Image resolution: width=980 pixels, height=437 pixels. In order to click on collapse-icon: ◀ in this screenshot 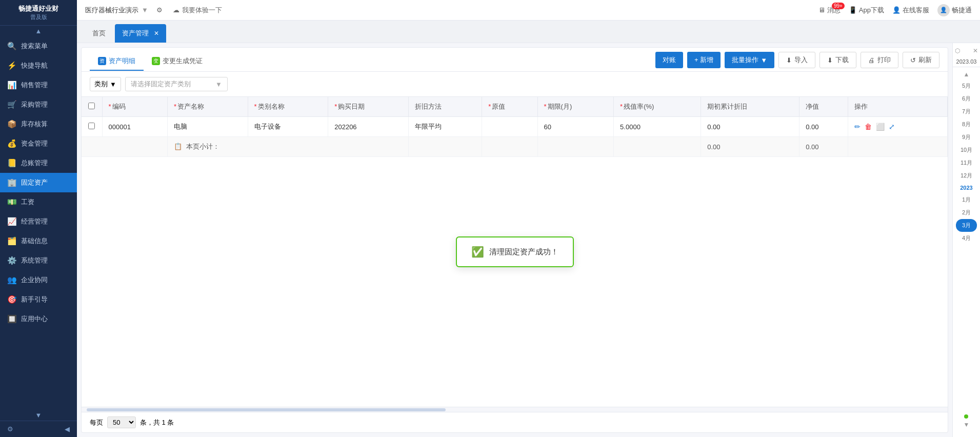, I will do `click(67, 429)`.